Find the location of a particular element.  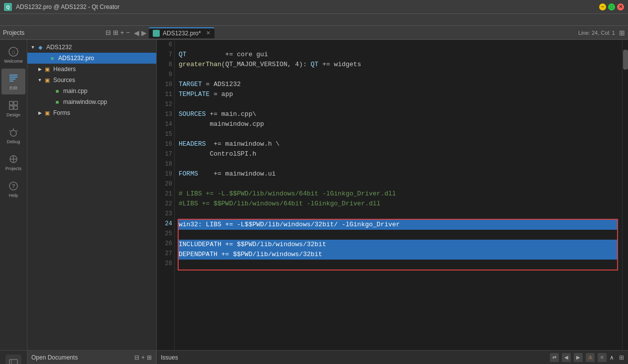

issues-next-btn: ▶ is located at coordinates (578, 358).